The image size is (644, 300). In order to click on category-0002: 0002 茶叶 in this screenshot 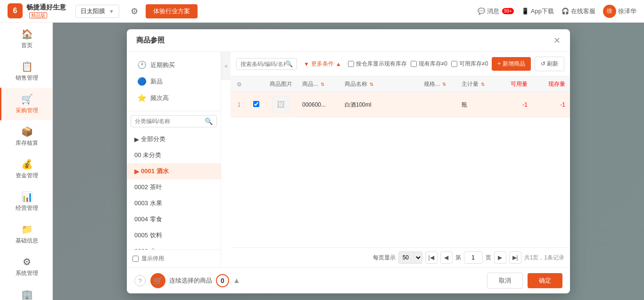, I will do `click(173, 187)`.